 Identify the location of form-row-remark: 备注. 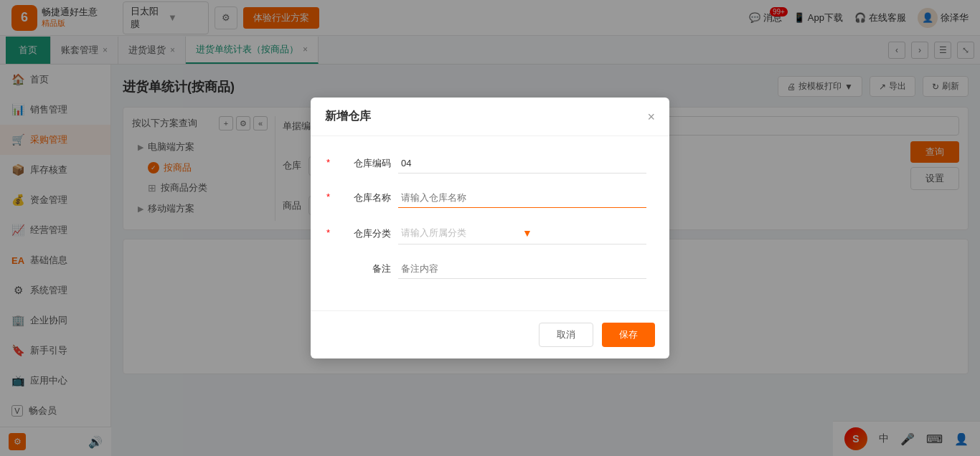
(490, 269).